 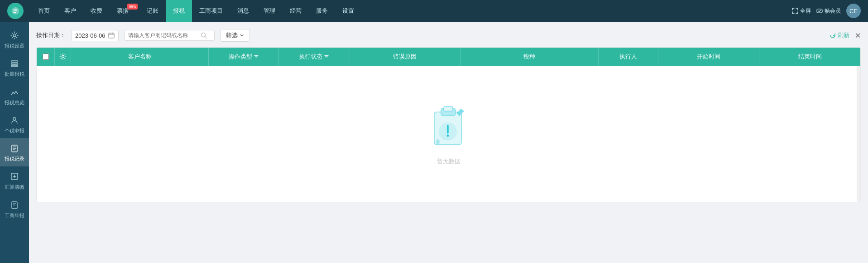 I want to click on th-gear, so click(x=63, y=57).